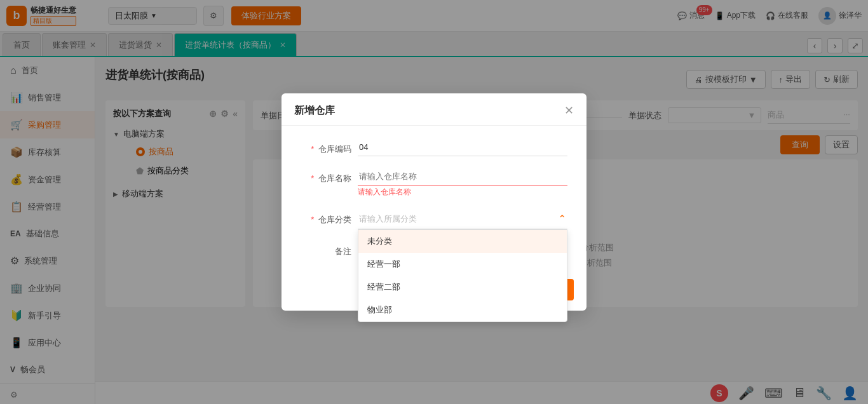 This screenshot has width=868, height=404. Describe the element at coordinates (463, 183) in the screenshot. I see `warehouse-name-control: 请输入仓库名称` at that location.